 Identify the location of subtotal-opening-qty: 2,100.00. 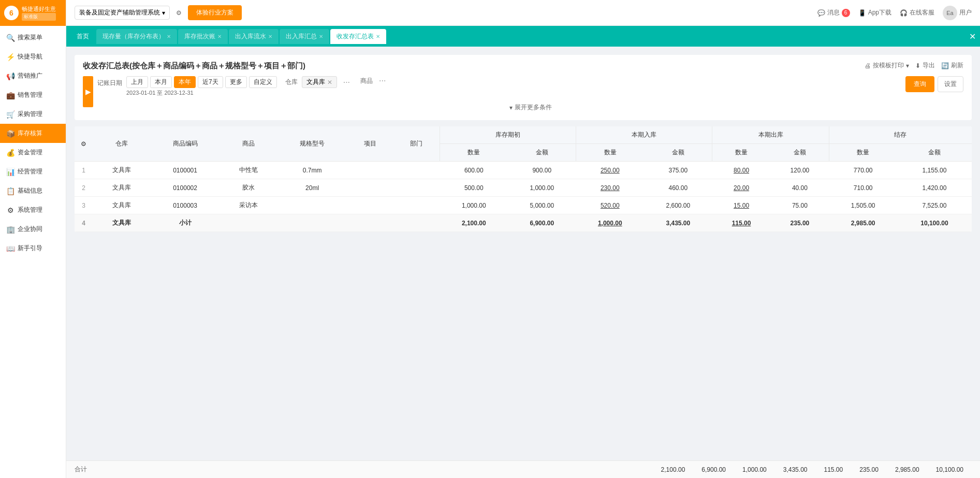
(474, 223).